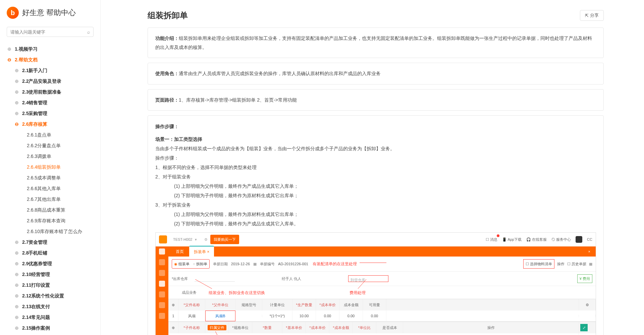  What do you see at coordinates (50, 156) in the screenshot?
I see `nav-2-6-3: 2.6.3调拨单` at bounding box center [50, 156].